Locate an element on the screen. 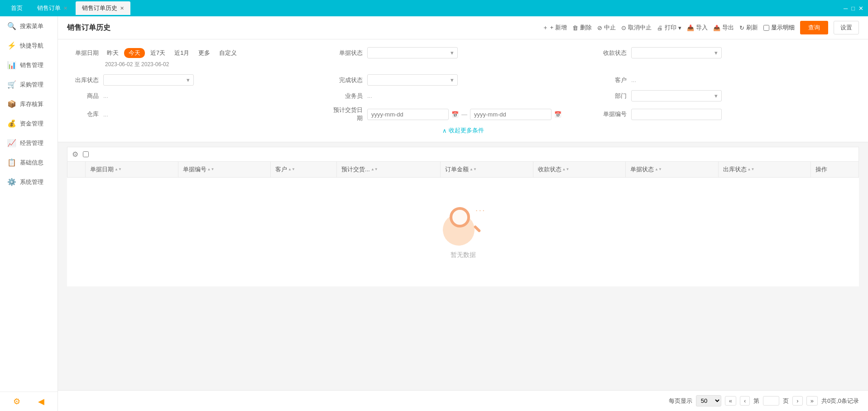  stock-out-control: ▾ is located at coordinates (217, 80).